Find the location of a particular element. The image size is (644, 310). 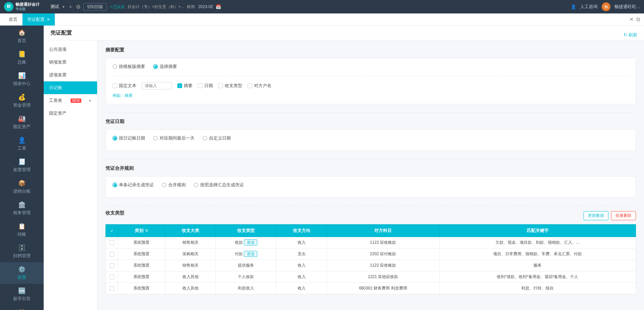

restore-window-icon: ⧉ is located at coordinates (638, 20).